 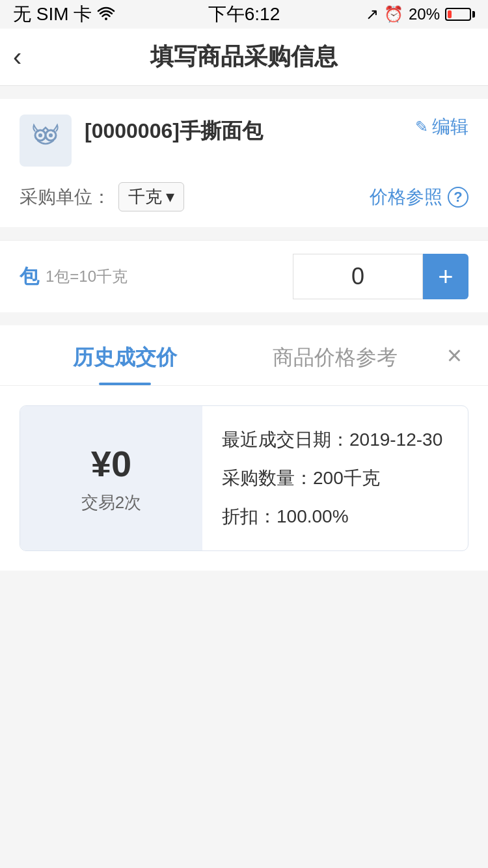 I want to click on battery-indicator, so click(x=460, y=14).